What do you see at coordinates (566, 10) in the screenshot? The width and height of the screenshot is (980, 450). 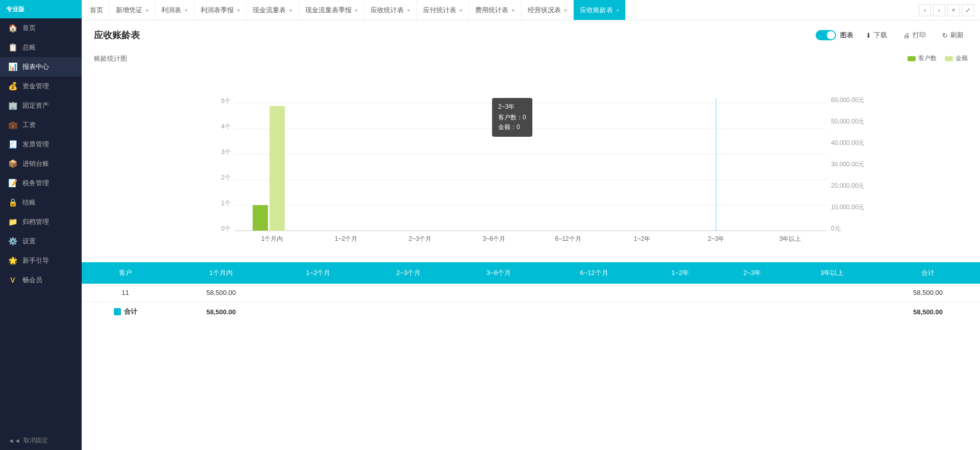 I see `tab-business-status-close: ×` at bounding box center [566, 10].